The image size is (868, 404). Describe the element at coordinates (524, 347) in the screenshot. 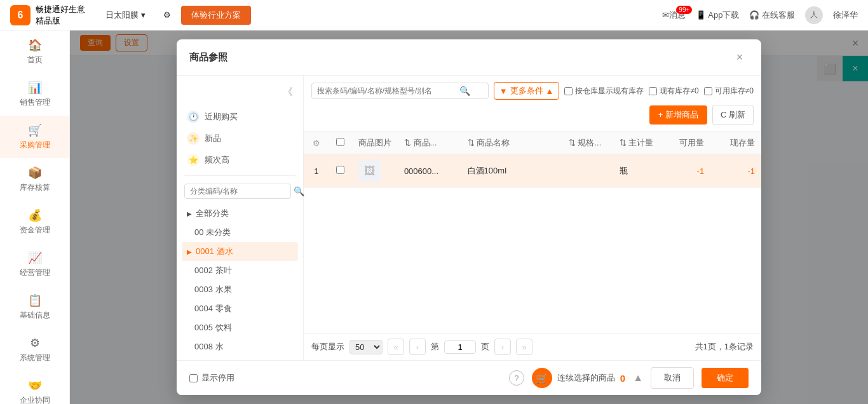

I see `last-page-btn: »` at that location.